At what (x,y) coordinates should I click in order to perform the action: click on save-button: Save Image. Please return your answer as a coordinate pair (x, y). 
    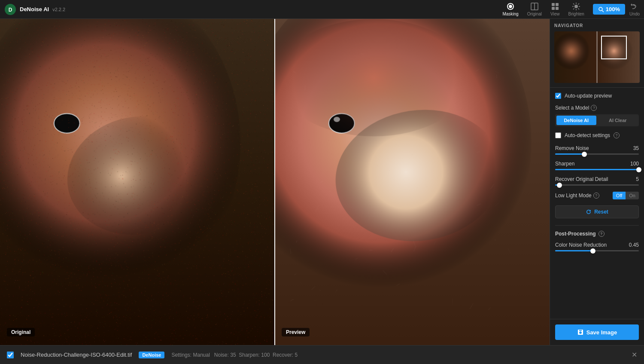
    Looking at the image, I should click on (597, 332).